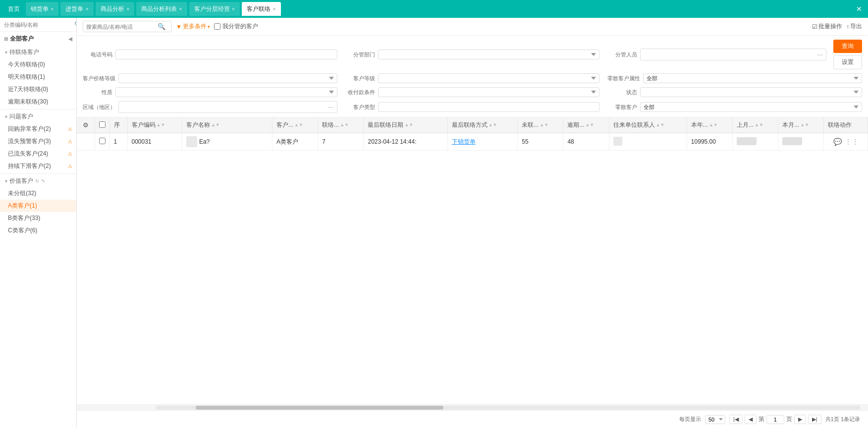  What do you see at coordinates (38, 231) in the screenshot?
I see `sidebar-item-class-c: C类客户(6)` at bounding box center [38, 231].